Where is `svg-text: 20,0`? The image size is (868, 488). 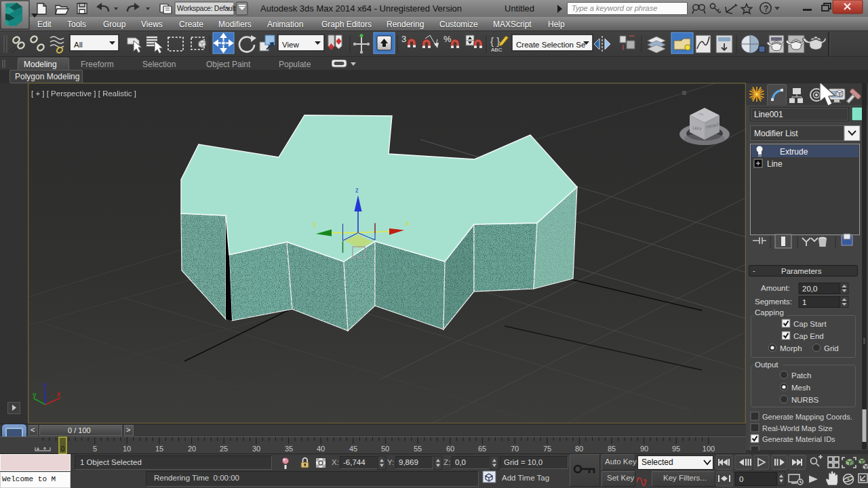 svg-text: 20,0 is located at coordinates (810, 289).